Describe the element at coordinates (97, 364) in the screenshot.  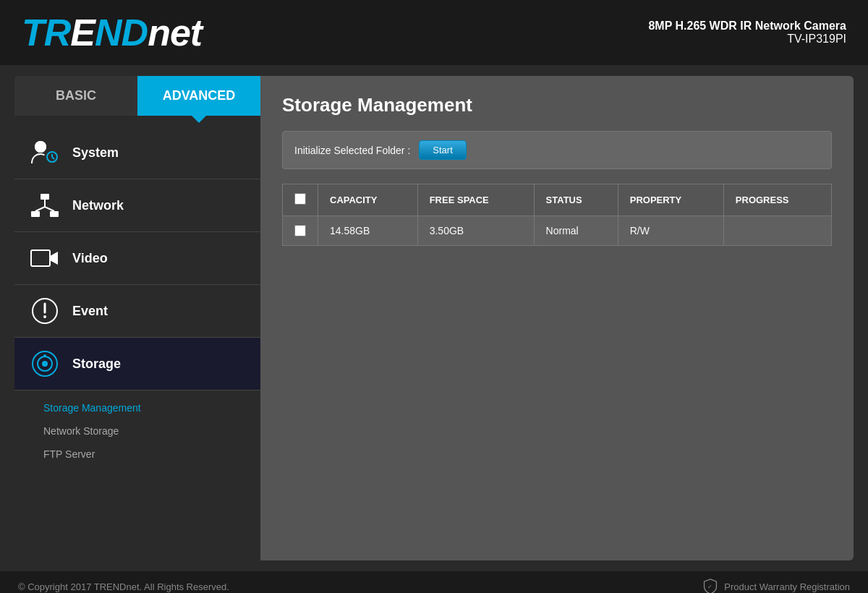
I see `storage-label: Storage` at that location.